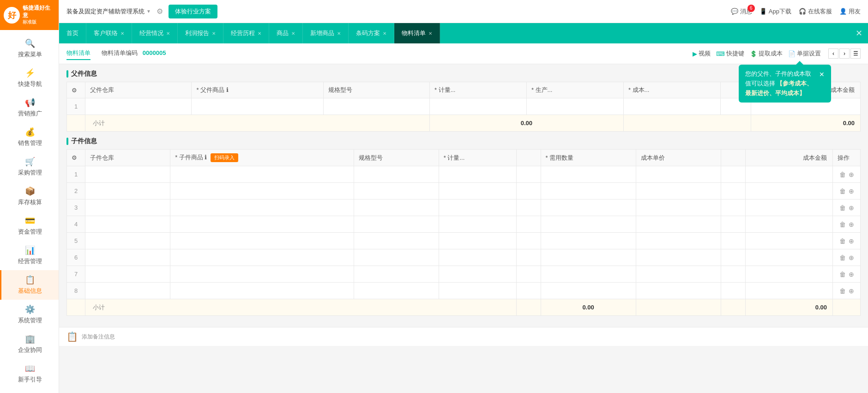  What do you see at coordinates (30, 137) in the screenshot?
I see `sidebar-item-sales: 💰 销售管理` at bounding box center [30, 137].